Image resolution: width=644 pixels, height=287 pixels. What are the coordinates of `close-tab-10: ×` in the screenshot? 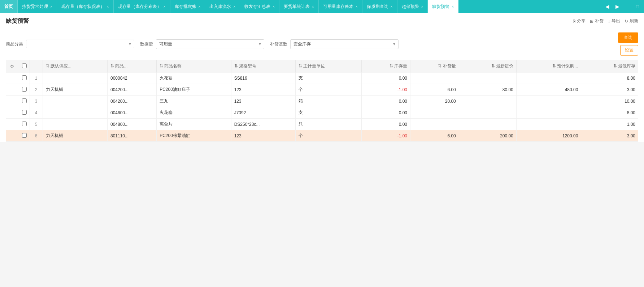 It's located at (422, 6).